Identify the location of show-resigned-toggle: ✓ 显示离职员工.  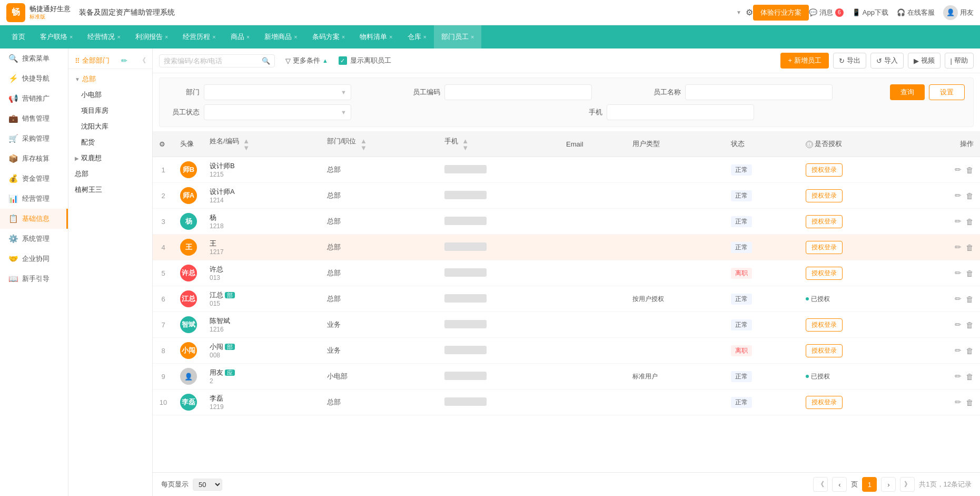
(365, 61).